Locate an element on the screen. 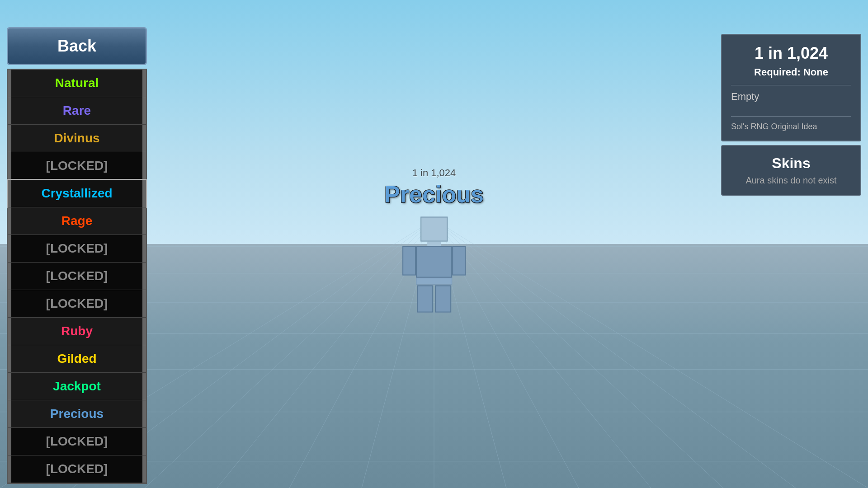 This screenshot has width=868, height=488. info-card: 1 in 1,024 Required: None Empty Sol's RN… is located at coordinates (791, 88).